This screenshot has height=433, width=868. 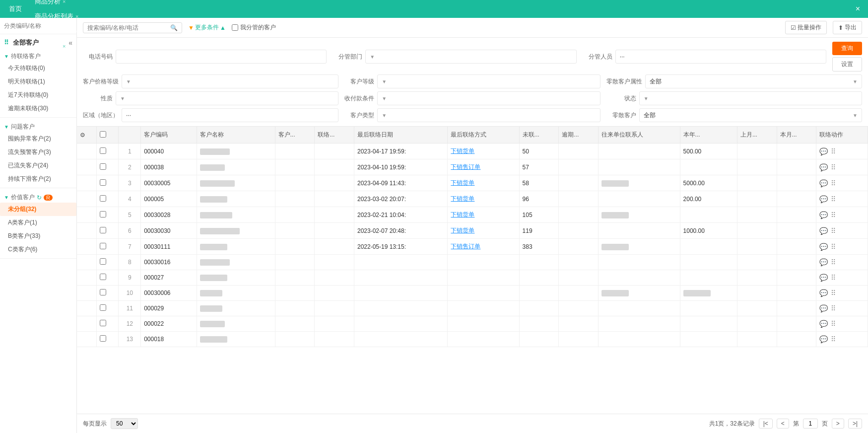 I want to click on page-number-input, so click(x=810, y=424).